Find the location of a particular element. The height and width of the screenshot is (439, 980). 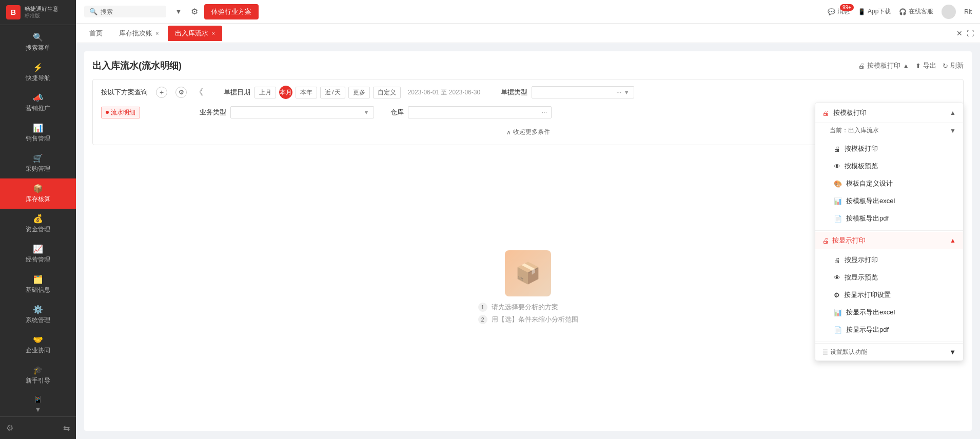

display-export-excel-item: 📊 按显示导出excel is located at coordinates (889, 312).